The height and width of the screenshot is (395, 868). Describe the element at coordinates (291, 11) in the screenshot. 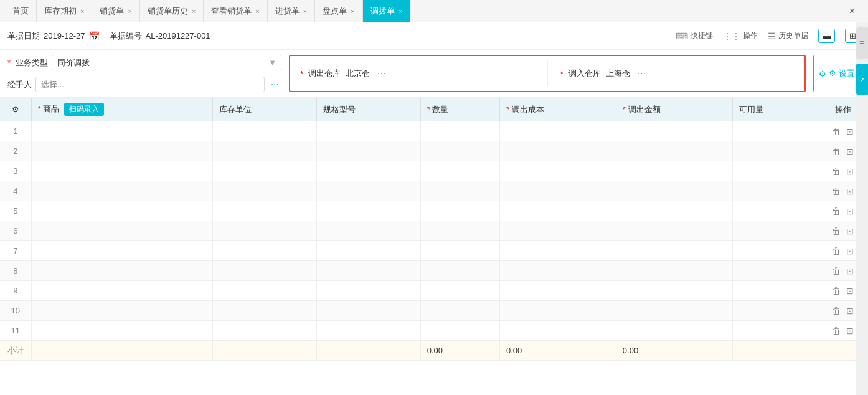

I see `tab-purchase: 进货单 ×` at that location.